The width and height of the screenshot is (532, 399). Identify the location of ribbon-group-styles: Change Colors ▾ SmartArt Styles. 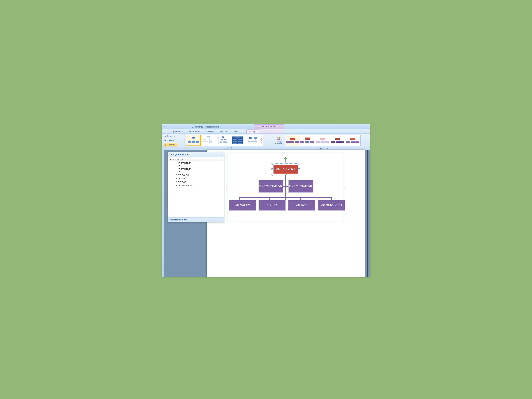
(322, 142).